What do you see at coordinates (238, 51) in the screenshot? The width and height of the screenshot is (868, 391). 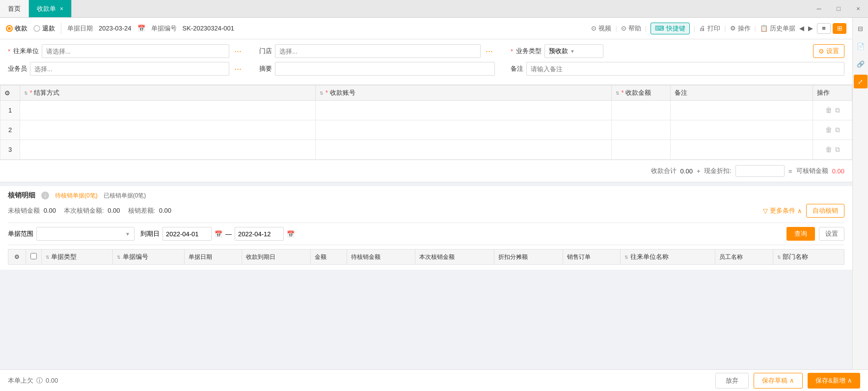 I see `counterpart-more-icon: ···` at bounding box center [238, 51].